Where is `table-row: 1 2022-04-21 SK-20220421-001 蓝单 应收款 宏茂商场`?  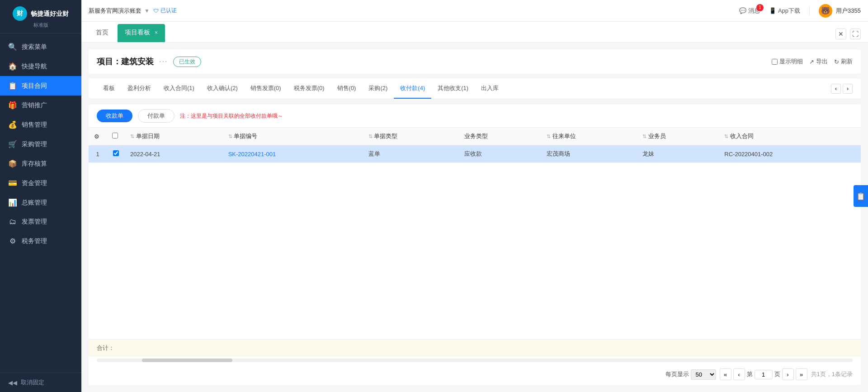
table-row: 1 2022-04-21 SK-20220421-001 蓝单 应收款 宏茂商场 is located at coordinates (475, 154).